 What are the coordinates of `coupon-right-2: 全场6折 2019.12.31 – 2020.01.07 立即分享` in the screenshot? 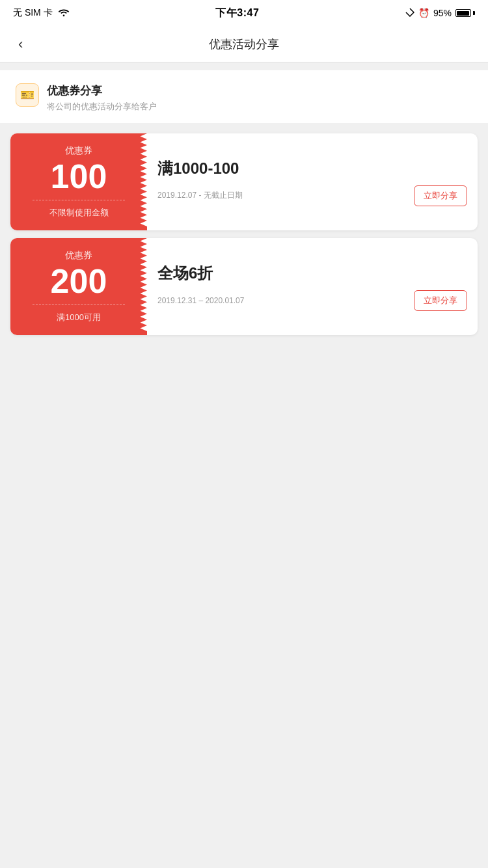 It's located at (312, 286).